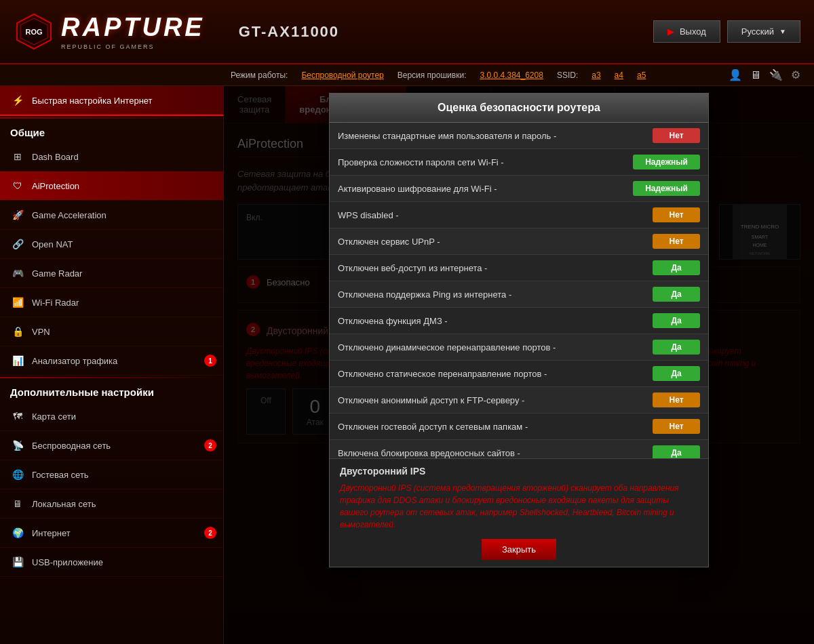  Describe the element at coordinates (111, 302) in the screenshot. I see `sidebar-item-wifi-radar: 📶 Wi-Fi Radar` at that location.